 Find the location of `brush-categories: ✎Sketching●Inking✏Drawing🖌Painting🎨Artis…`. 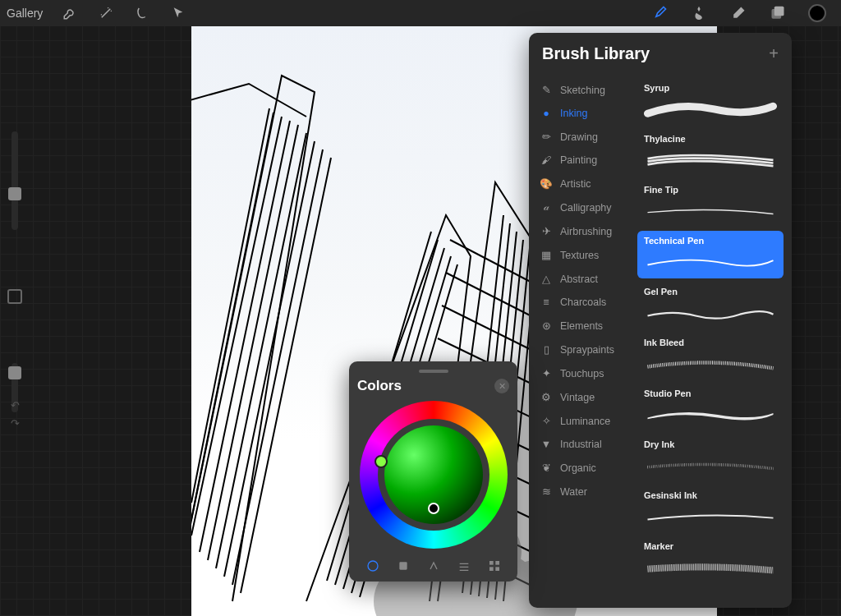

brush-categories: ✎Sketching●Inking✏Drawing🖌Painting🎨Artis… is located at coordinates (582, 342).